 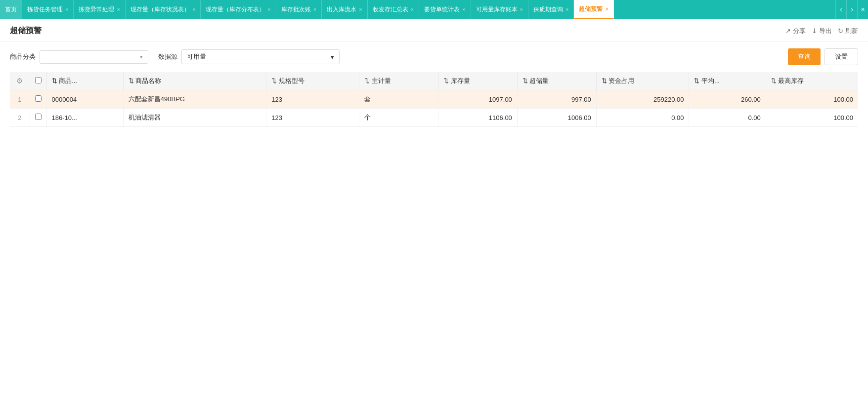 What do you see at coordinates (38, 81) in the screenshot?
I see `column-checkbox` at bounding box center [38, 81].